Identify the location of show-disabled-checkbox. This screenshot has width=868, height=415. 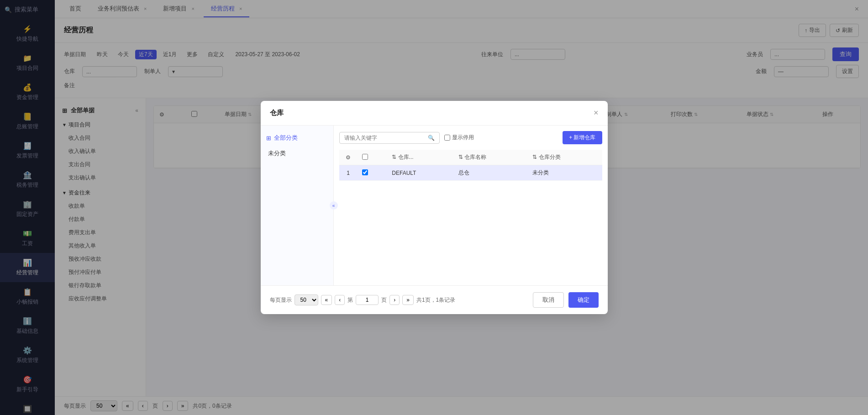
(447, 138).